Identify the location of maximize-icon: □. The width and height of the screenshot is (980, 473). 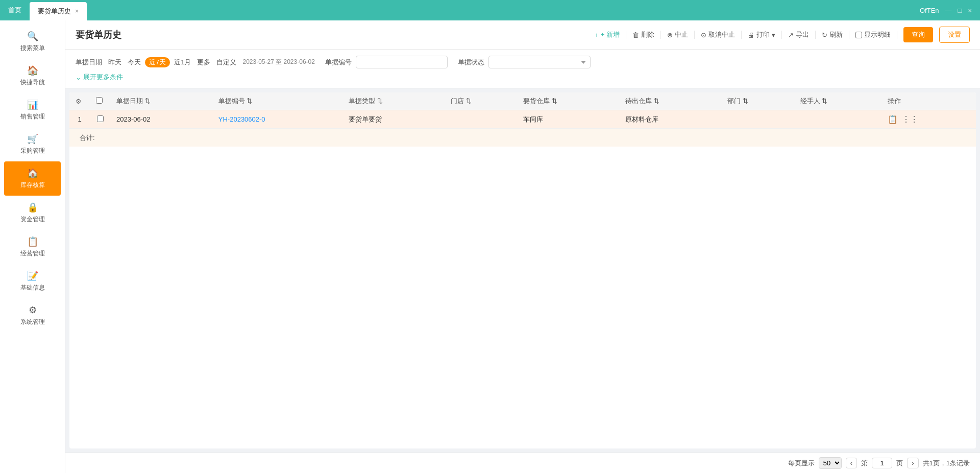
(960, 10).